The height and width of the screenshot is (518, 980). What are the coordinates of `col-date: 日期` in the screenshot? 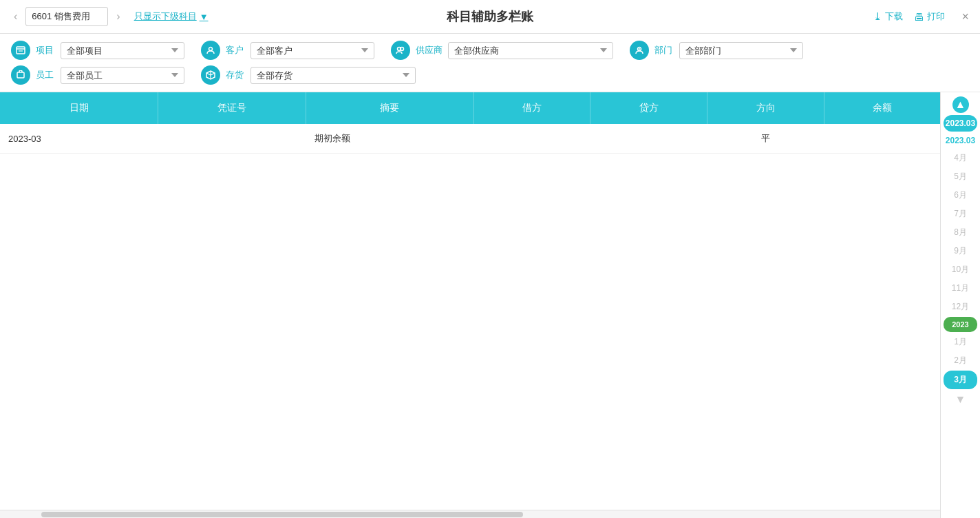 It's located at (79, 108).